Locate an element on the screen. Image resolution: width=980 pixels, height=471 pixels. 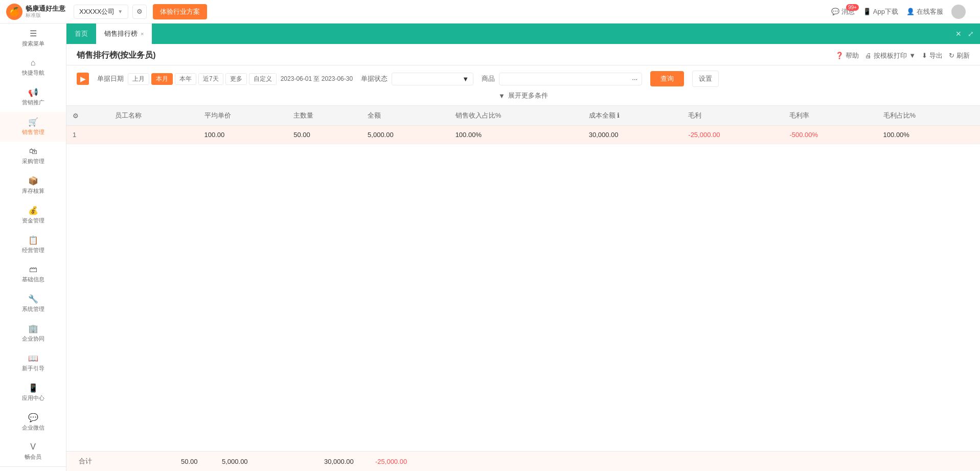
goods-filter-group: 商品 ··· is located at coordinates (562, 79).